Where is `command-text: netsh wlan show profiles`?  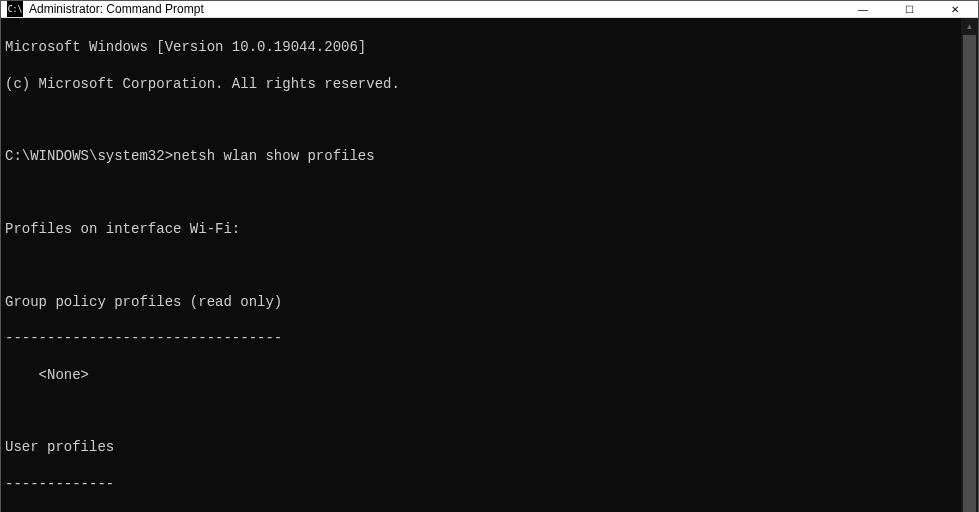
command-text: netsh wlan show profiles is located at coordinates (274, 156).